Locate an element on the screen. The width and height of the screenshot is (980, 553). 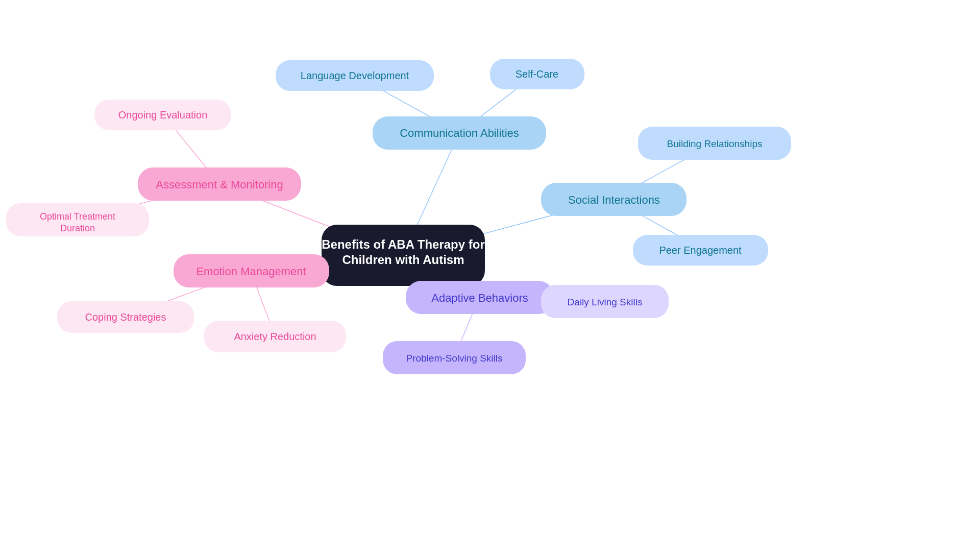
ongoing-evaluation-label: Ongoing Evaluation is located at coordinates (163, 115).